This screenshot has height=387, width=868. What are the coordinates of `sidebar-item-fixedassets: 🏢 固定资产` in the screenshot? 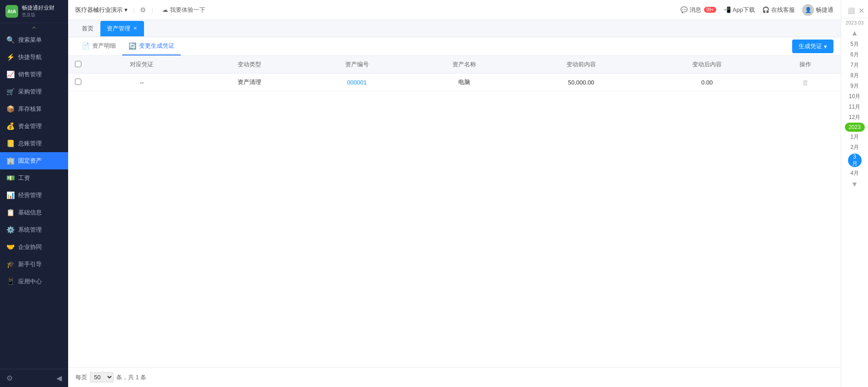 It's located at (34, 161).